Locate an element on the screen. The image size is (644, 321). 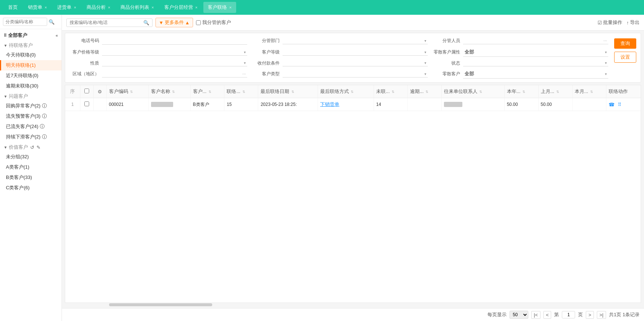
col-header-last-month: 上月... ⇅ is located at coordinates (555, 92).